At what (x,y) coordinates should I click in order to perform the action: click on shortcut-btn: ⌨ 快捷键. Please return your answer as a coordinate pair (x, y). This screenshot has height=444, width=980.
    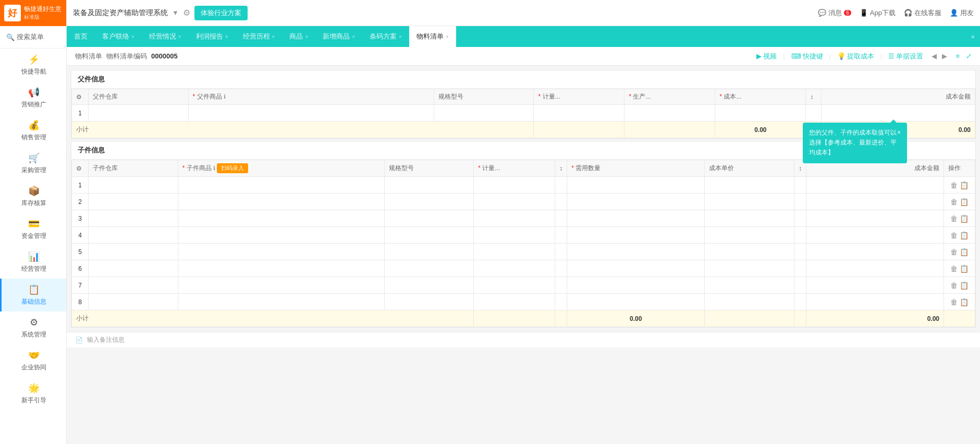
    Looking at the image, I should click on (807, 56).